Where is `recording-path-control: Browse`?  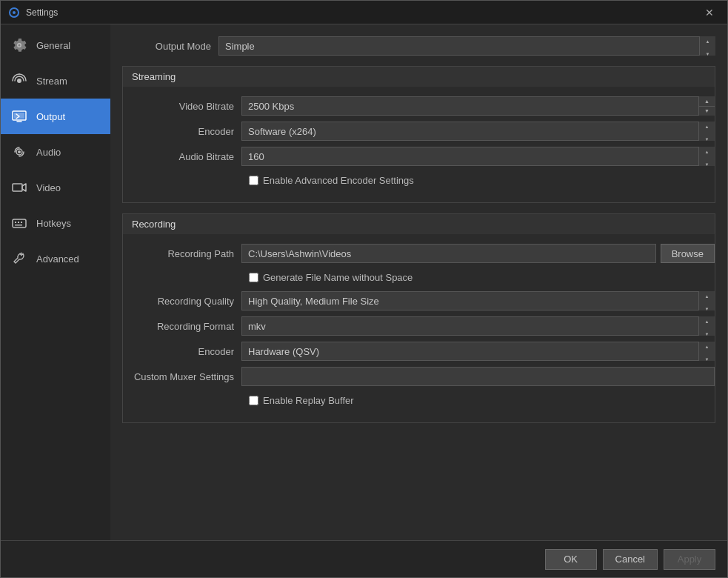
recording-path-control: Browse is located at coordinates (478, 253).